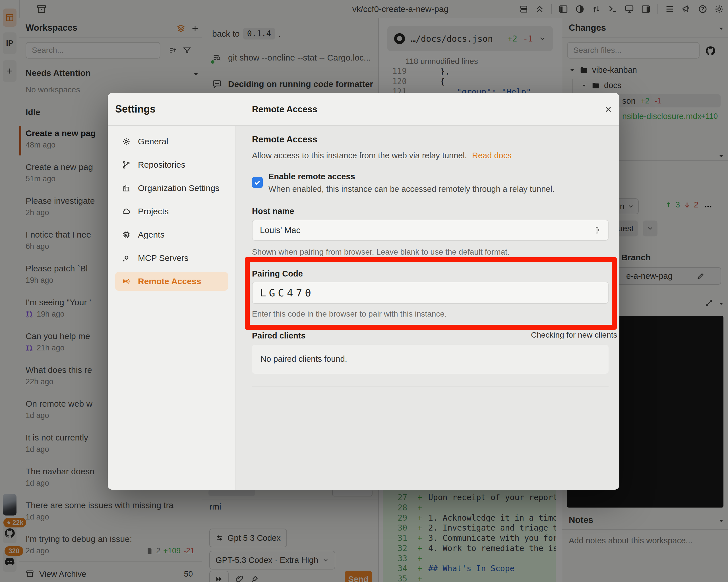 The image size is (728, 582). What do you see at coordinates (430, 359) in the screenshot?
I see `paired-clients-card: No paired clients found.` at bounding box center [430, 359].